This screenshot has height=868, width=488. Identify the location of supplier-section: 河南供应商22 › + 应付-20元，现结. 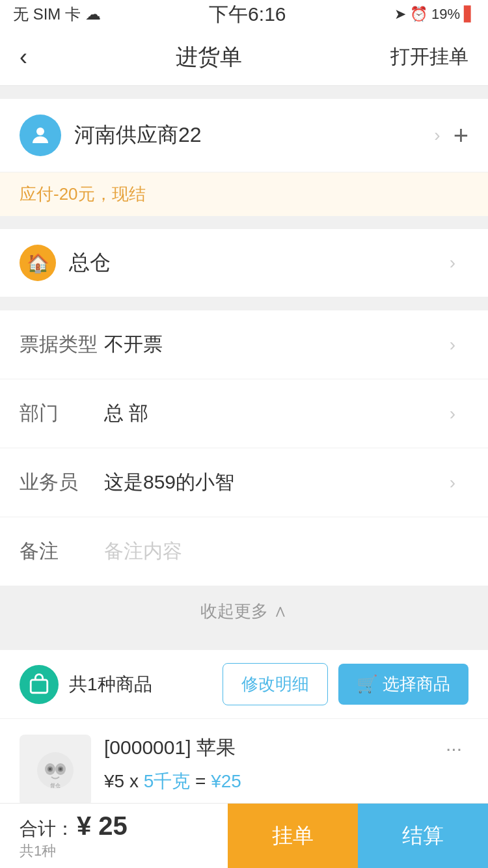
(244, 157).